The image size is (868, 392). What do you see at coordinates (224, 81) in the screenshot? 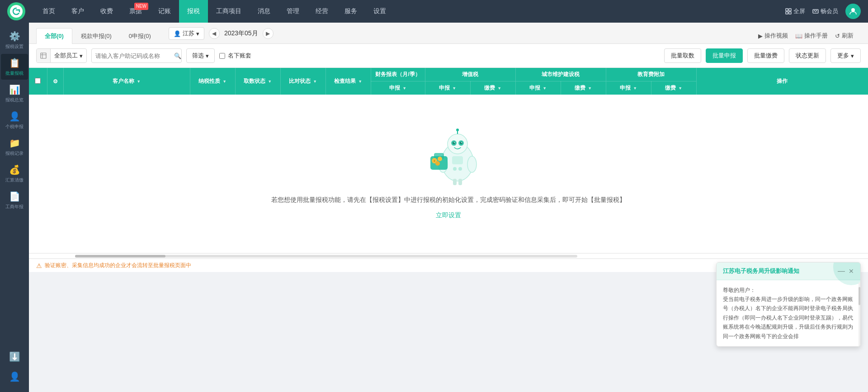
I see `type-filter-icon: ▼` at bounding box center [224, 81].